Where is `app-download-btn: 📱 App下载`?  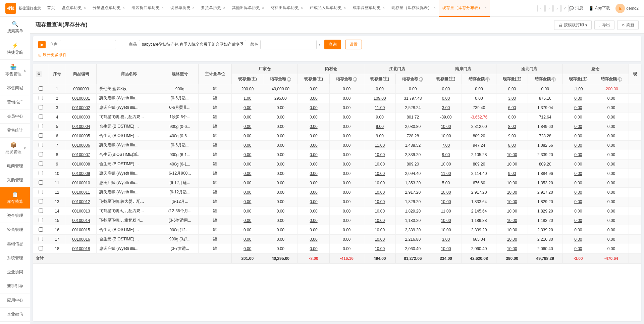
app-download-btn: 📱 App下载 is located at coordinates (599, 8).